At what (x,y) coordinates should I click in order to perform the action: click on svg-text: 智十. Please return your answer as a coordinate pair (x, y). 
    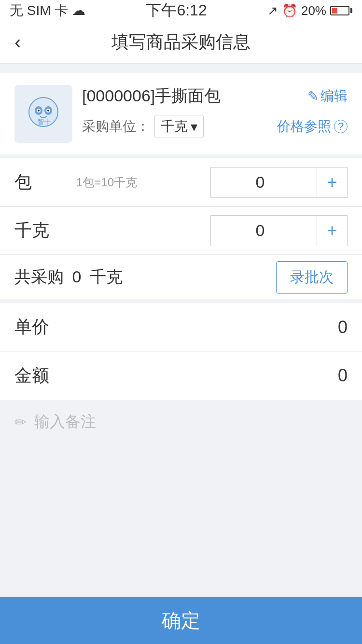
    Looking at the image, I should click on (44, 122).